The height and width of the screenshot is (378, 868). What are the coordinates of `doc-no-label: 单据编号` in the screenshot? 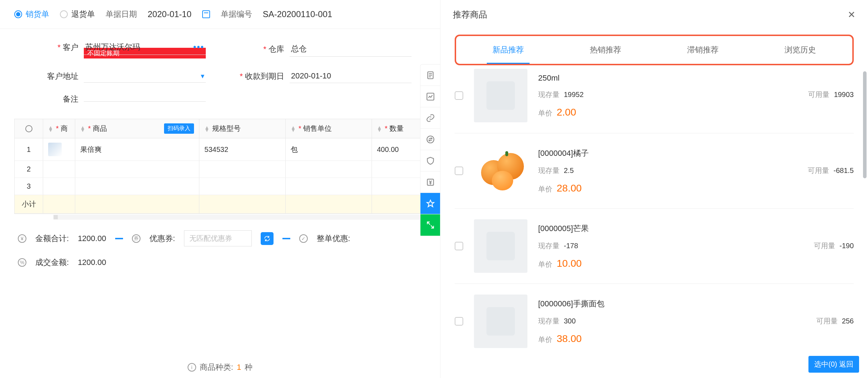 It's located at (236, 14).